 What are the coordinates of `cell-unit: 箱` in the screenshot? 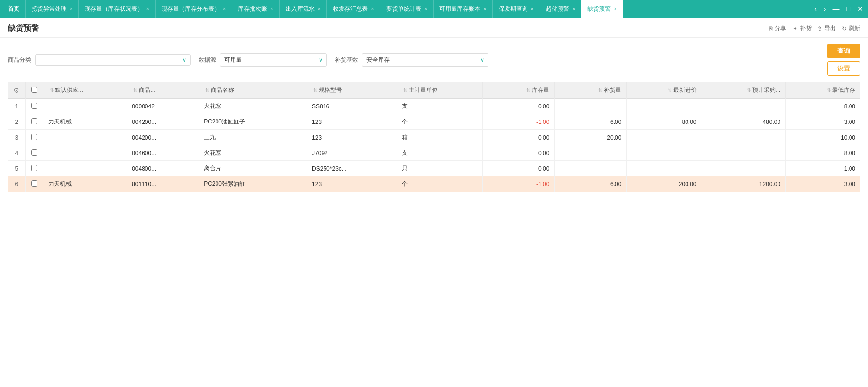 It's located at (440, 138).